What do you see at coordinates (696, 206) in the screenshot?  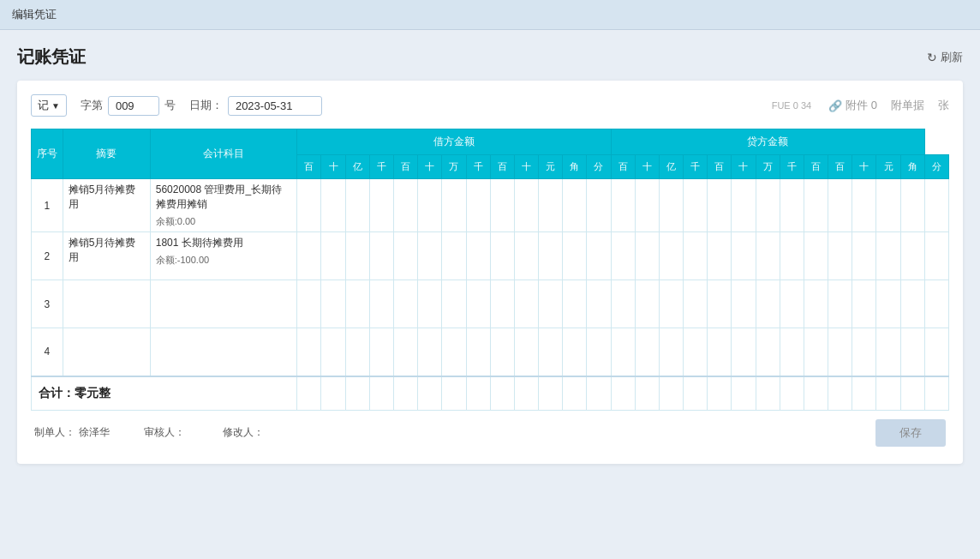 I see `credit-cell-r0-d3` at bounding box center [696, 206].